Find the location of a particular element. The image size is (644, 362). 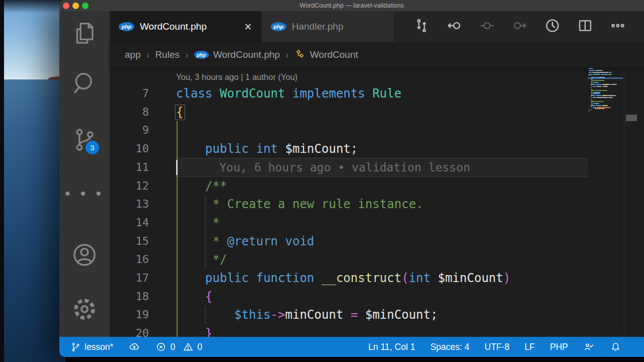

code-text: * is located at coordinates (198, 223).